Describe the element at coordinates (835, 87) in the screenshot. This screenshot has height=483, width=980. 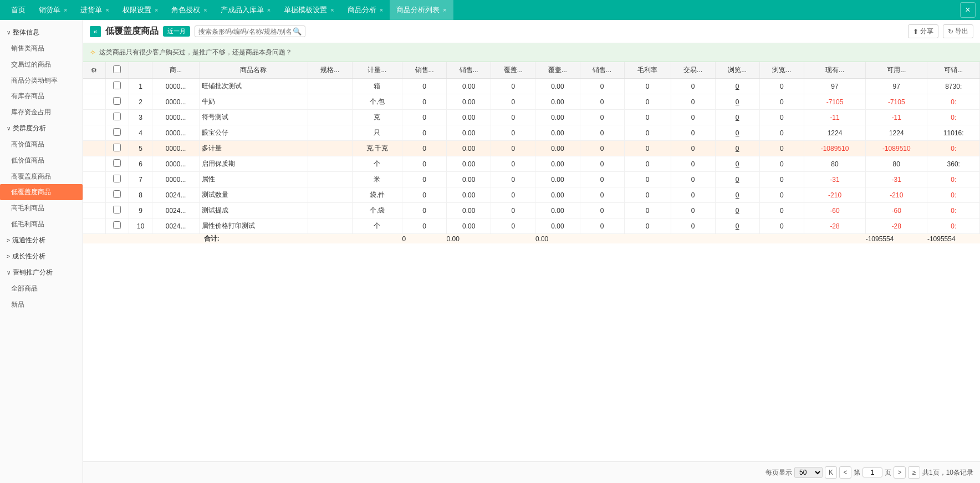
I see `row-stock: 97` at that location.